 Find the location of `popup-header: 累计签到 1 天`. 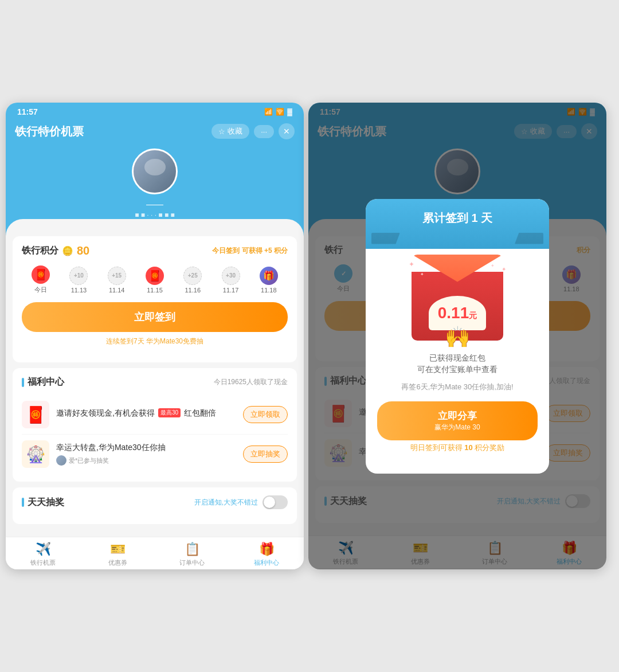

popup-header: 累计签到 1 天 is located at coordinates (457, 224).